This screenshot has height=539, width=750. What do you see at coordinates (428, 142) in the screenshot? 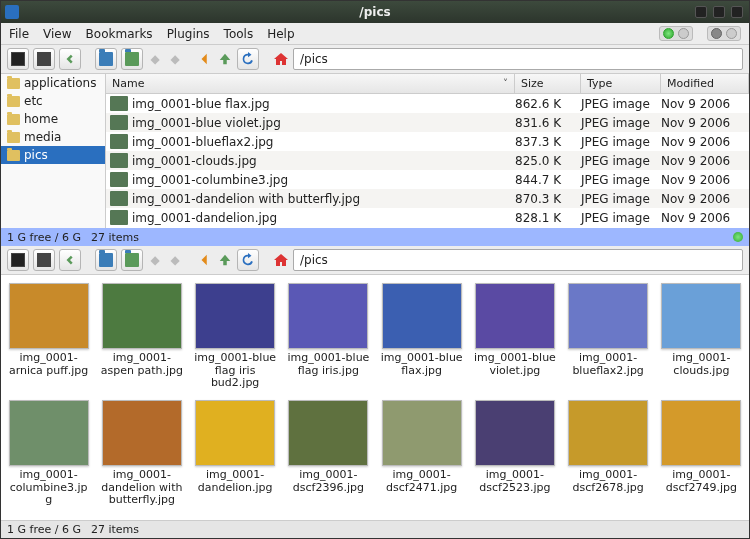
I see `table-row: img_0001-blueflax2.jpg837.3 KJPEG imageN…` at bounding box center [428, 142].